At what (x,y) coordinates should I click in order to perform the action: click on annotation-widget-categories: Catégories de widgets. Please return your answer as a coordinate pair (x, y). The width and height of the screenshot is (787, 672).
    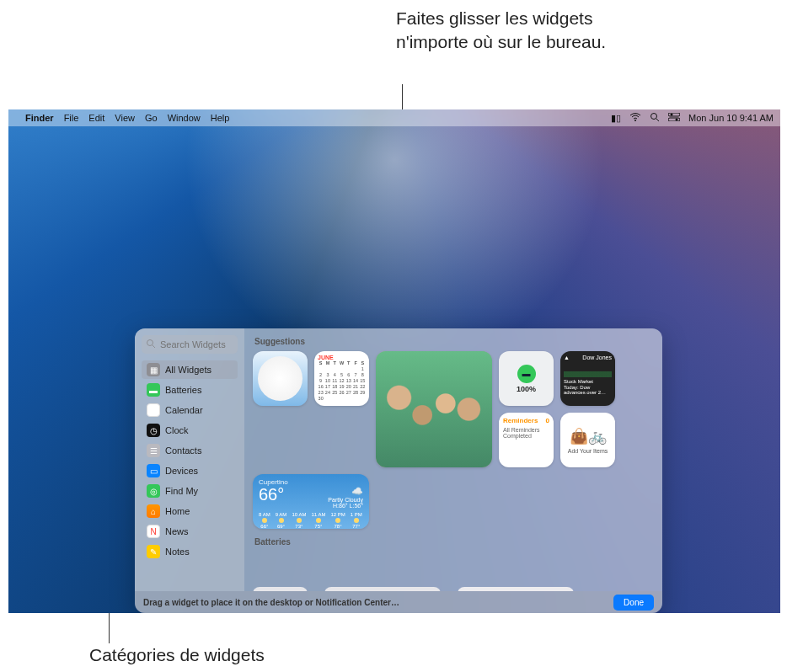
    Looking at the image, I should click on (177, 655).